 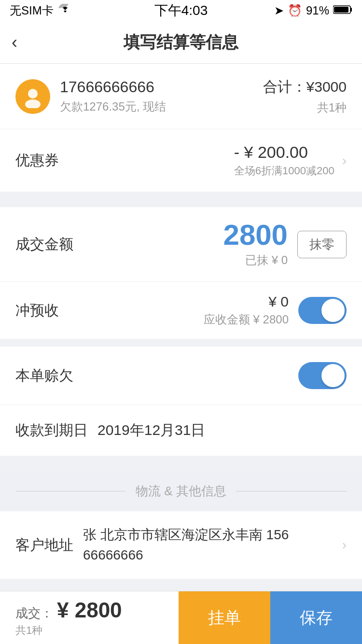 I want to click on precollect-receivable: 应收金额 ¥ 2800, so click(x=246, y=320).